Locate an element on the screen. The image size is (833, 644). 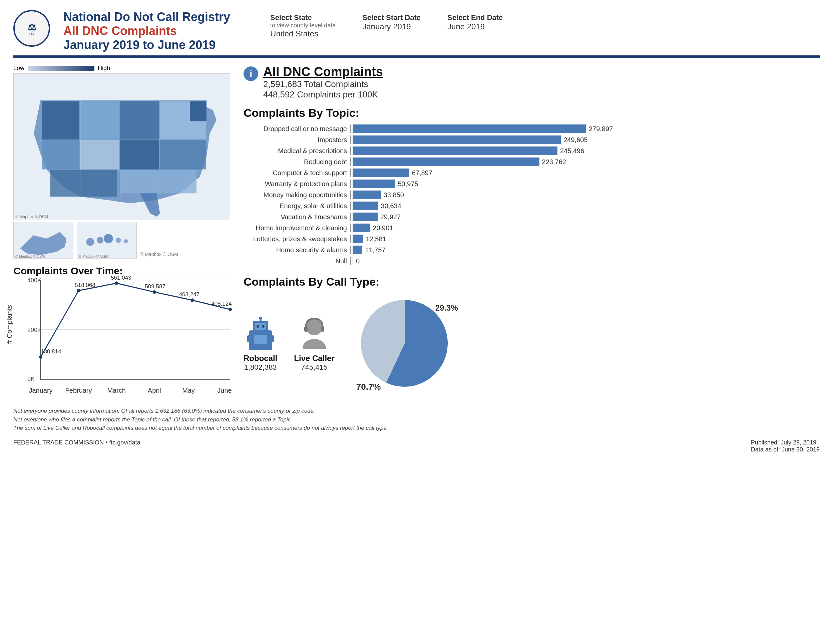
line-chart-svg is located at coordinates (136, 330).